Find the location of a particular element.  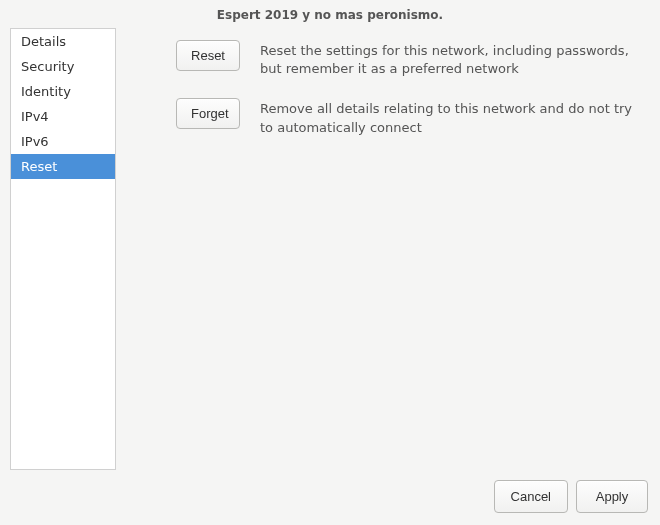

sidebar-item-security: Security is located at coordinates (63, 66).